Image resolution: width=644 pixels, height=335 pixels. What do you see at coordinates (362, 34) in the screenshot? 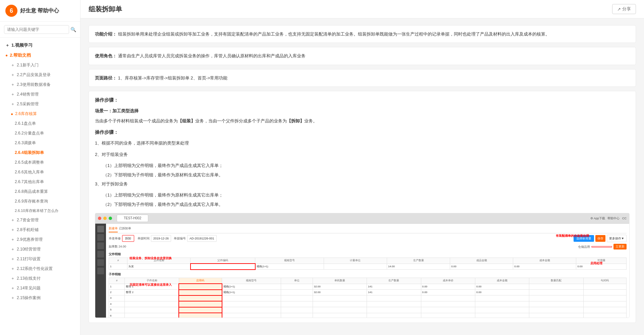
I see `intro-block: 功能介绍： 组装拆卸单用来处理企业组装或拆卸等加工业务，支持有固定装配清单的产品…` at bounding box center [362, 34].